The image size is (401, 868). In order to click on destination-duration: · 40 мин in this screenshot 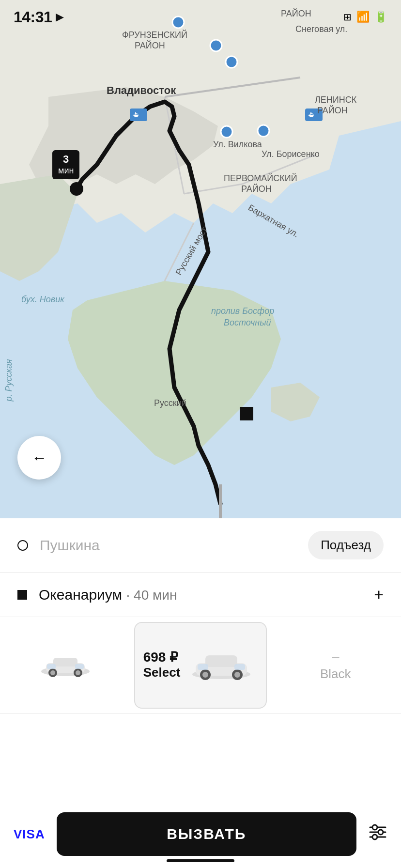, I will do `click(152, 595)`.